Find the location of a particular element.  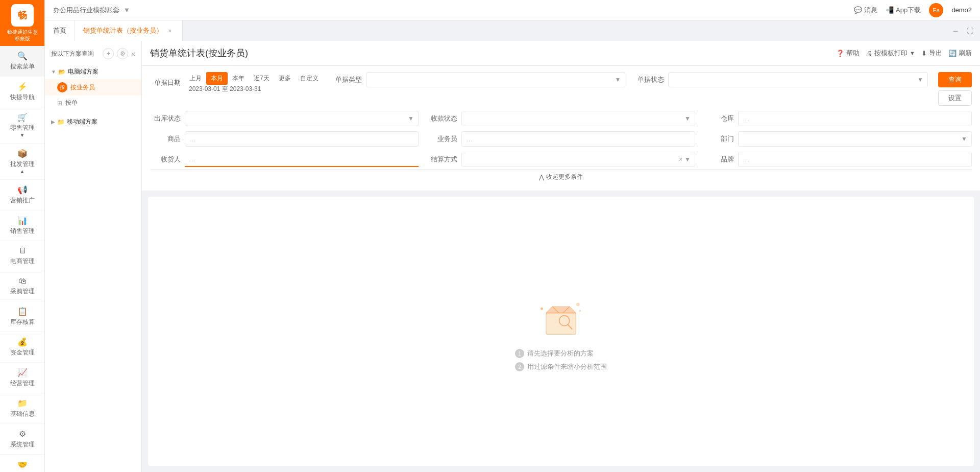

sidebar-item-basic: 📁 基础信息 is located at coordinates (22, 409).